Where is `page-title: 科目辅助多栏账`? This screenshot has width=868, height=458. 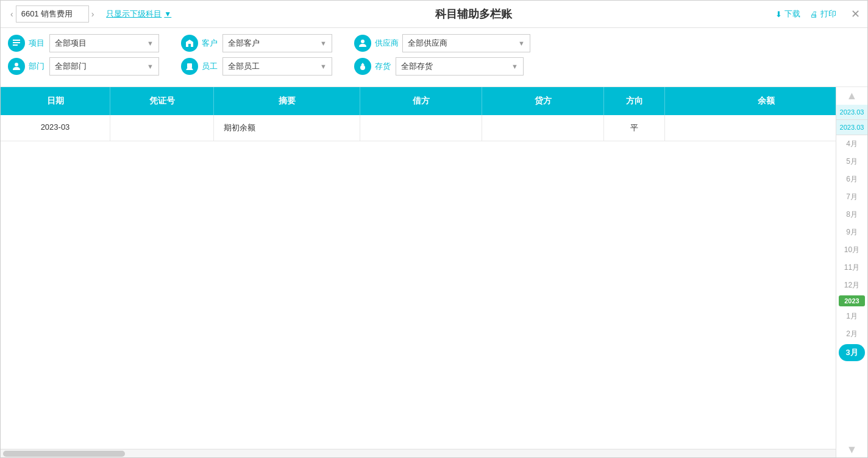
page-title: 科目辅助多栏账 is located at coordinates (473, 14).